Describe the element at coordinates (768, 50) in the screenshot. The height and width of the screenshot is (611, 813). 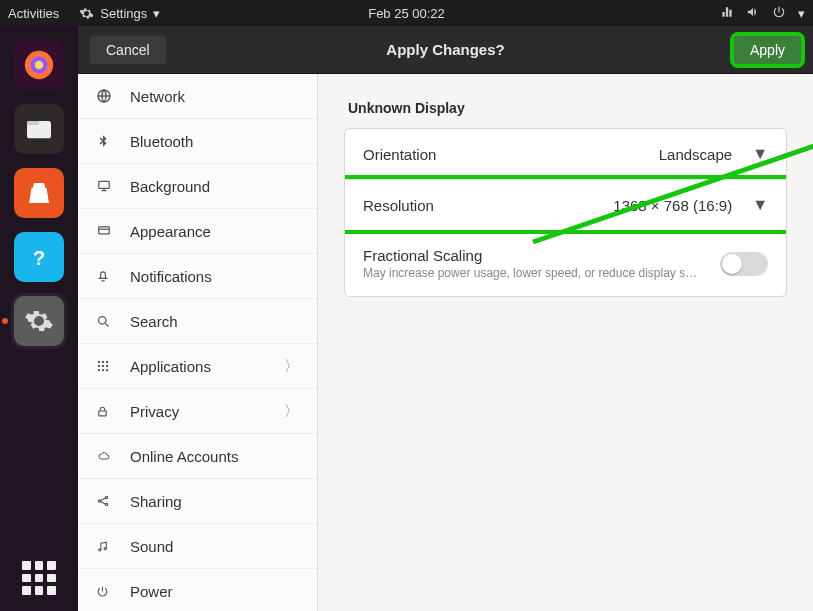
I see `apply-button: Apply` at that location.